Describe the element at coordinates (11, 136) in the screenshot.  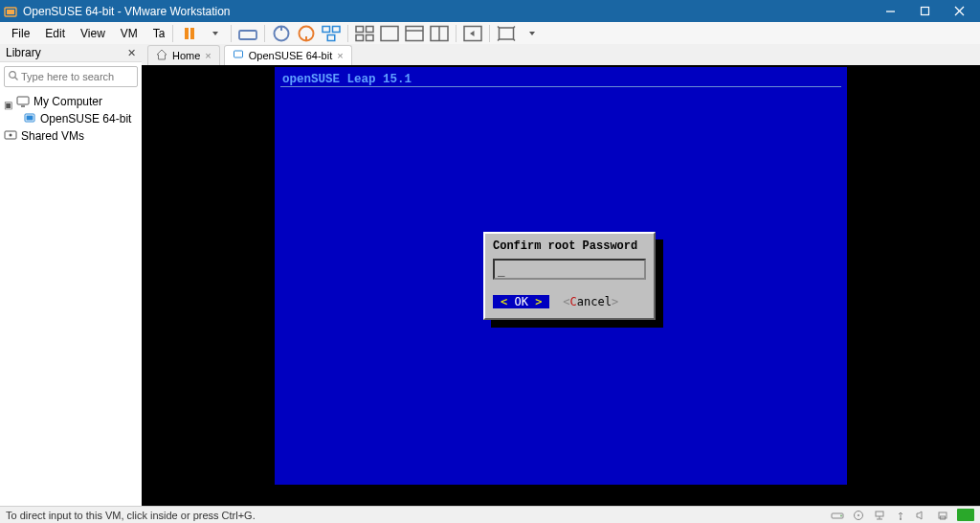
I see `shared-icon` at that location.